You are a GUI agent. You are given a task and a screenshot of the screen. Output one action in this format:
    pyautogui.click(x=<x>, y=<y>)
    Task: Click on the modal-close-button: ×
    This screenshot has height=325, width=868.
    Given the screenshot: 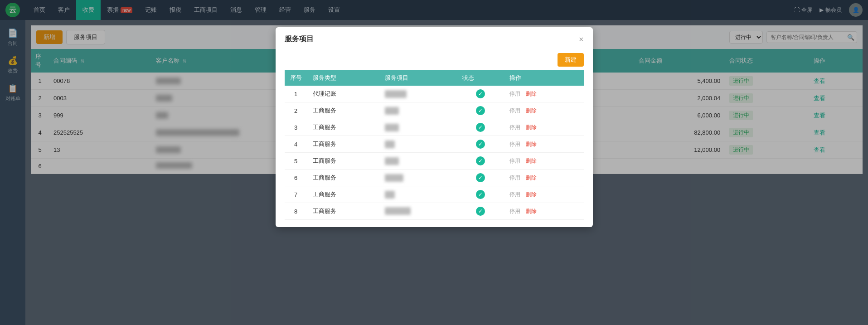 What is the action you would take?
    pyautogui.click(x=581, y=39)
    